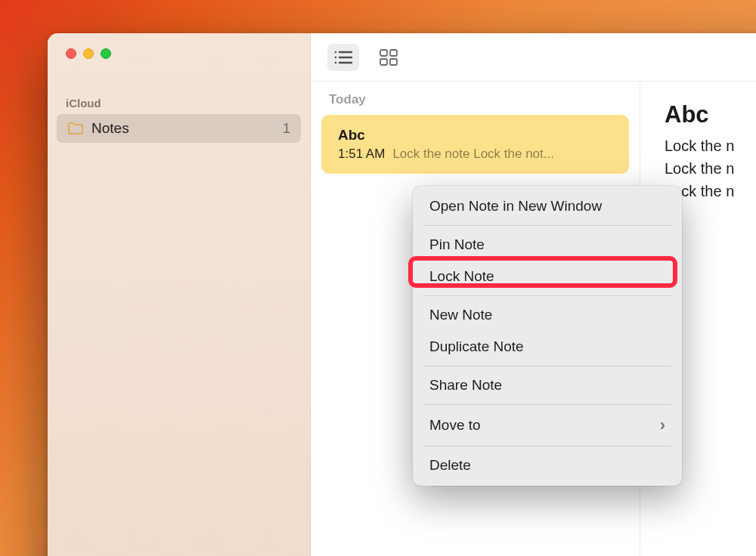 The image size is (756, 556). Describe the element at coordinates (662, 425) in the screenshot. I see `chevron-right-icon: ›` at that location.